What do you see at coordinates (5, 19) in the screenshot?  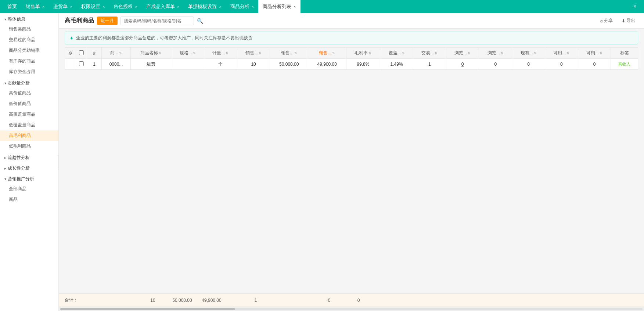 I see `arrow-down-icon: ▾` at bounding box center [5, 19].